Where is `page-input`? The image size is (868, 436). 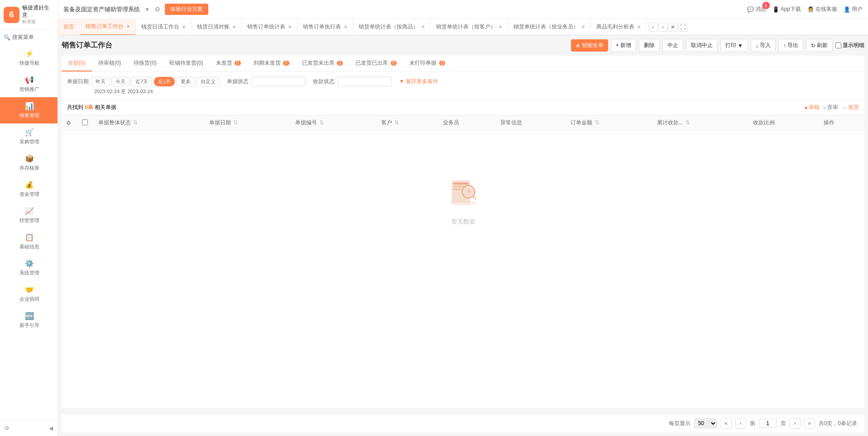
page-input is located at coordinates (768, 423).